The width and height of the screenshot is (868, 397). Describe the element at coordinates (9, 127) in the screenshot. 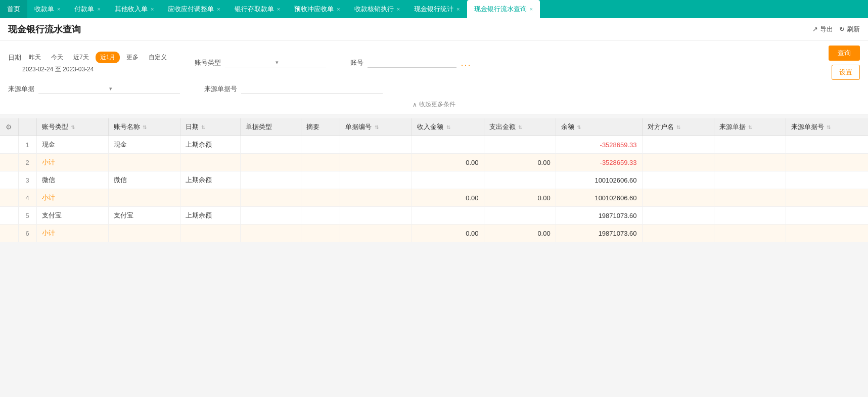

I see `th-gear: ⚙` at that location.